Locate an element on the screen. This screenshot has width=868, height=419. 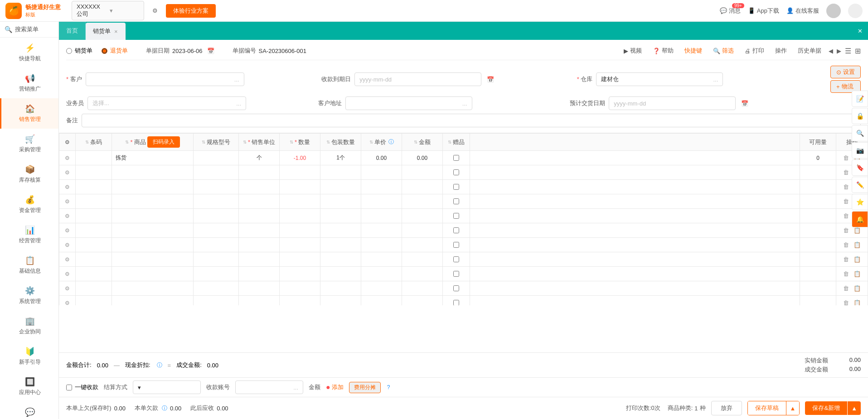
radio-return-input is located at coordinates (104, 51).